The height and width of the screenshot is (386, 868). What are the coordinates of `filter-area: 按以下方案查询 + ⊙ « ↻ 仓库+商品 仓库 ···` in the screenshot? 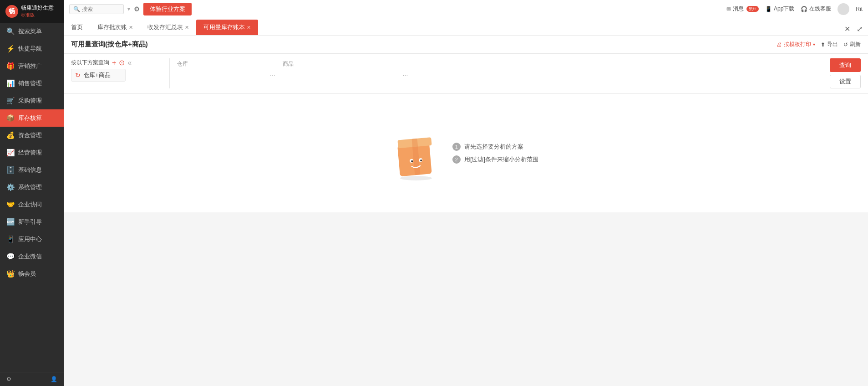 It's located at (466, 74).